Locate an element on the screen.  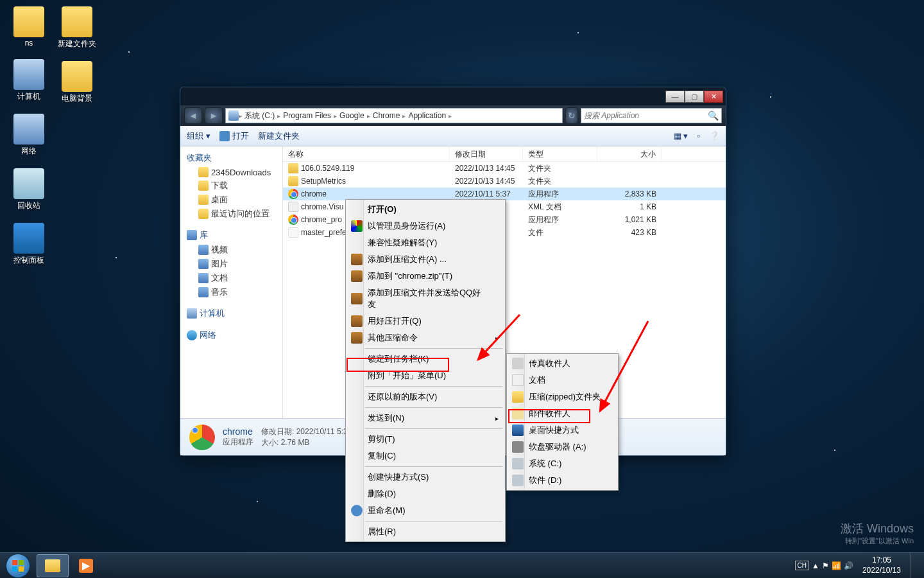
network-tray-icon: 📶 is located at coordinates (837, 566).